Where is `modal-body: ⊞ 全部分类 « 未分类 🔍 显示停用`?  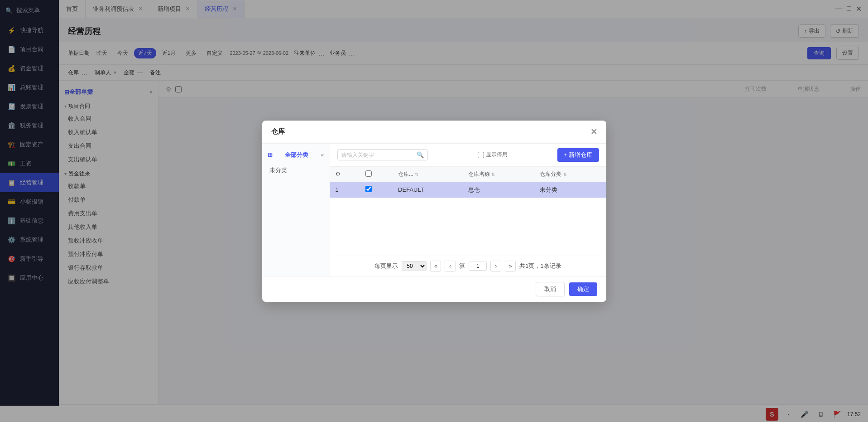
modal-body: ⊞ 全部分类 « 未分类 🔍 显示停用 is located at coordinates (434, 210).